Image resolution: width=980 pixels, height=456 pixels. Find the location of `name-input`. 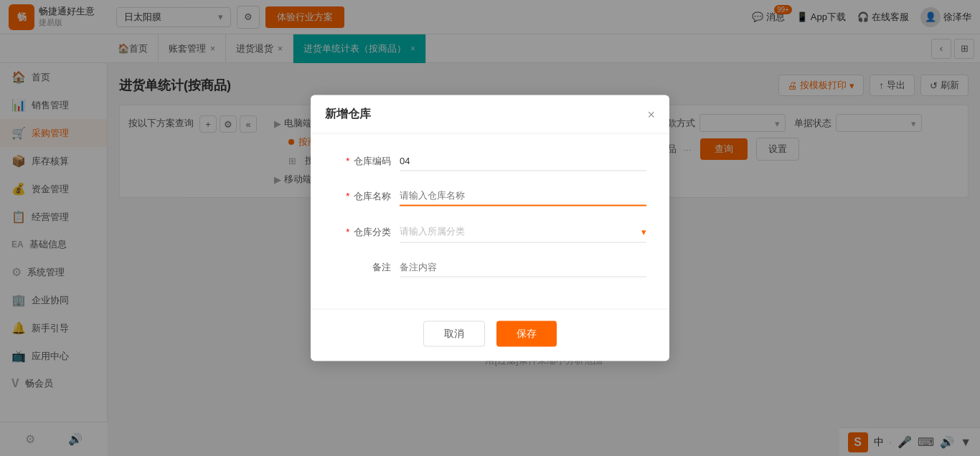

name-input is located at coordinates (523, 196).